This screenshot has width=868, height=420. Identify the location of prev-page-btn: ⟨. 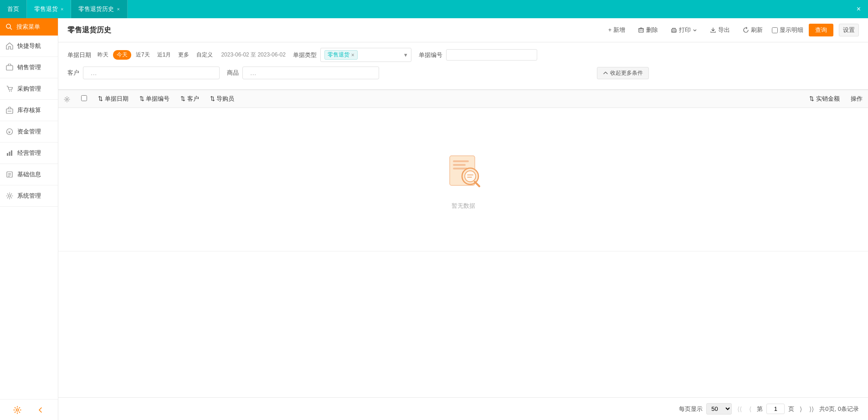
(750, 409).